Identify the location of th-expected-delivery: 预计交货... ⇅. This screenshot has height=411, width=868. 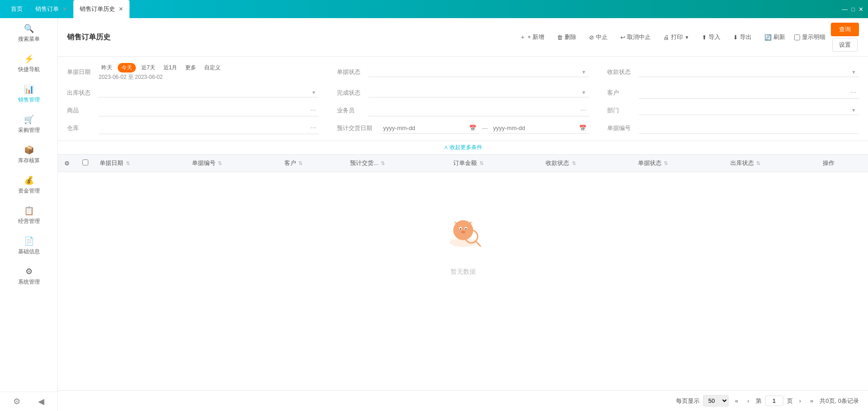
(396, 163).